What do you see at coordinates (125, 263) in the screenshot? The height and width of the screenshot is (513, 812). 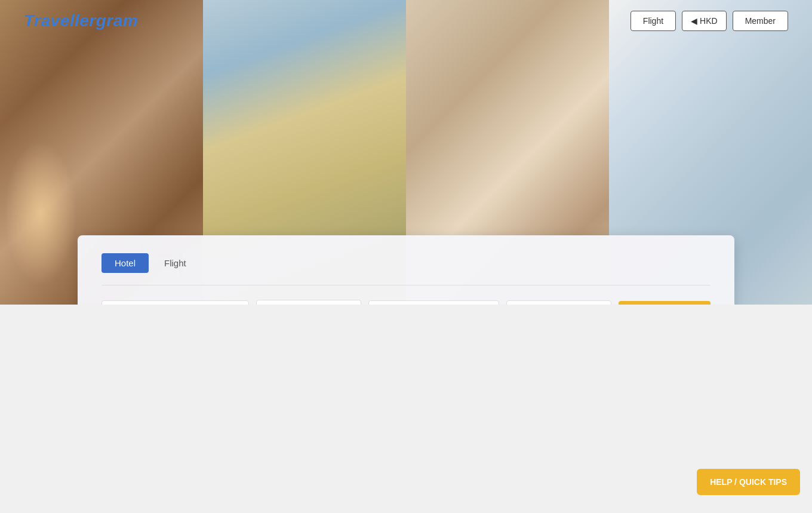 I see `tab-hotel: Hotel` at bounding box center [125, 263].